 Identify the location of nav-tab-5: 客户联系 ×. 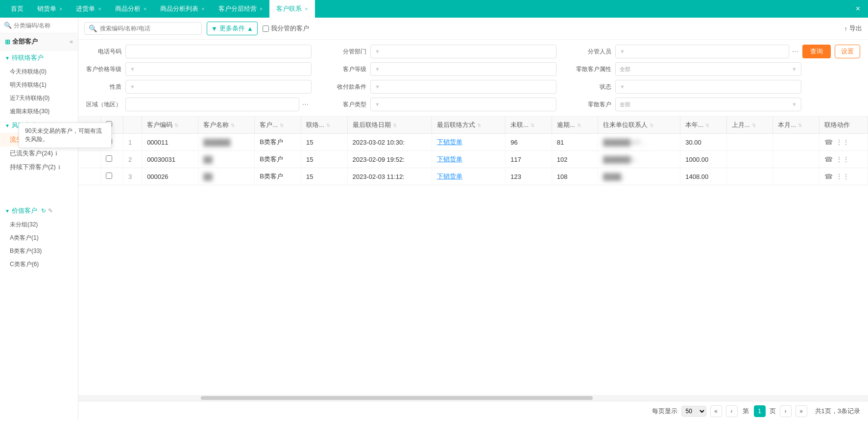
(292, 9).